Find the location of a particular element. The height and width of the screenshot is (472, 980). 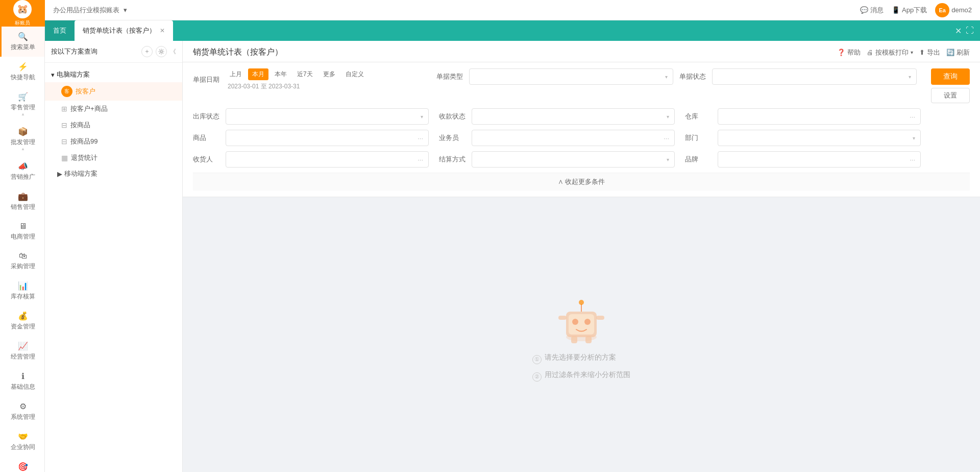

user-area: Ea demo2 is located at coordinates (953, 10).